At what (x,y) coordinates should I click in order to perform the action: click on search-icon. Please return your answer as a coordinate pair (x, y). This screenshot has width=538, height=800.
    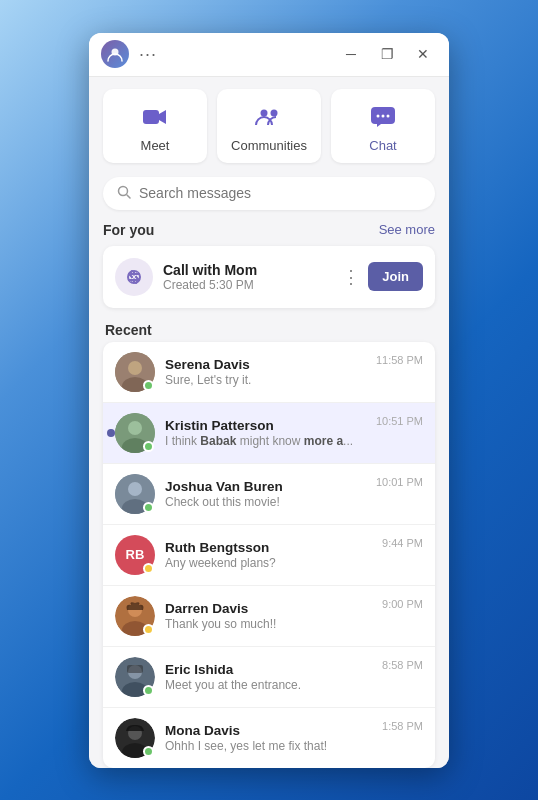
    Looking at the image, I should click on (124, 194).